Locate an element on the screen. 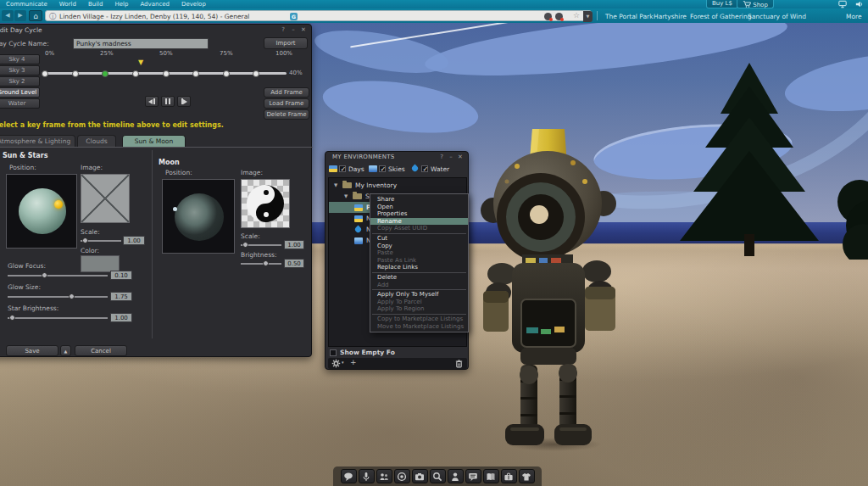  toolbar-chat-button is located at coordinates (349, 477).